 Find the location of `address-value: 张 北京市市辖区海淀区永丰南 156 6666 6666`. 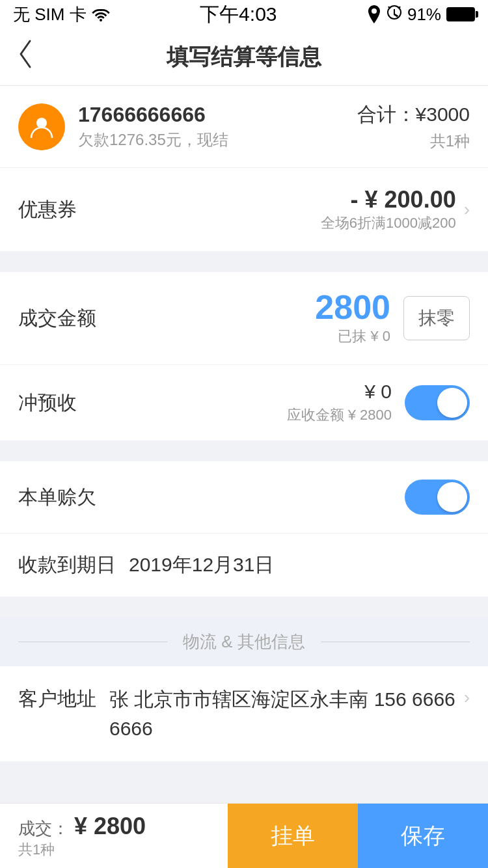

address-value: 张 北京市市辖区海淀区永丰南 156 6666 6666 is located at coordinates (282, 714).